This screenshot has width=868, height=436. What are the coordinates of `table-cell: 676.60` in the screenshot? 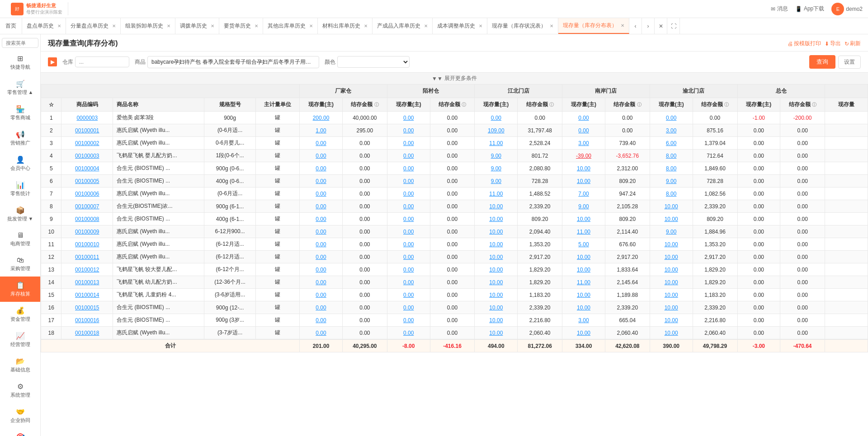 It's located at (627, 244).